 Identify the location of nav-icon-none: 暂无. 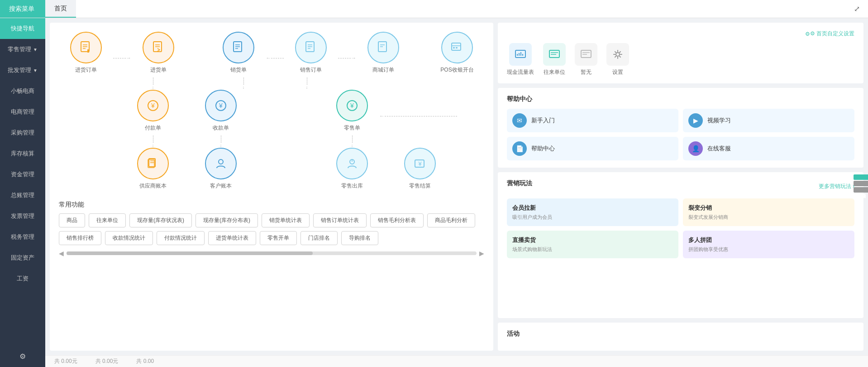
(586, 60).